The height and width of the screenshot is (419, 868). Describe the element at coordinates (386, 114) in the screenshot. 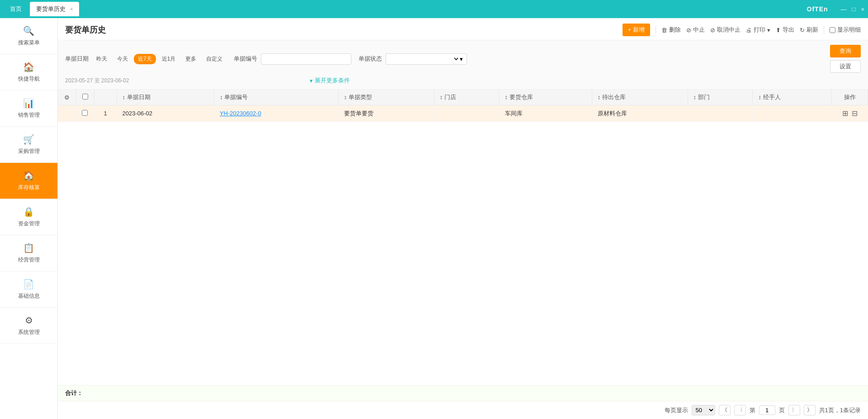

I see `row-doctype: 要货单要货` at that location.